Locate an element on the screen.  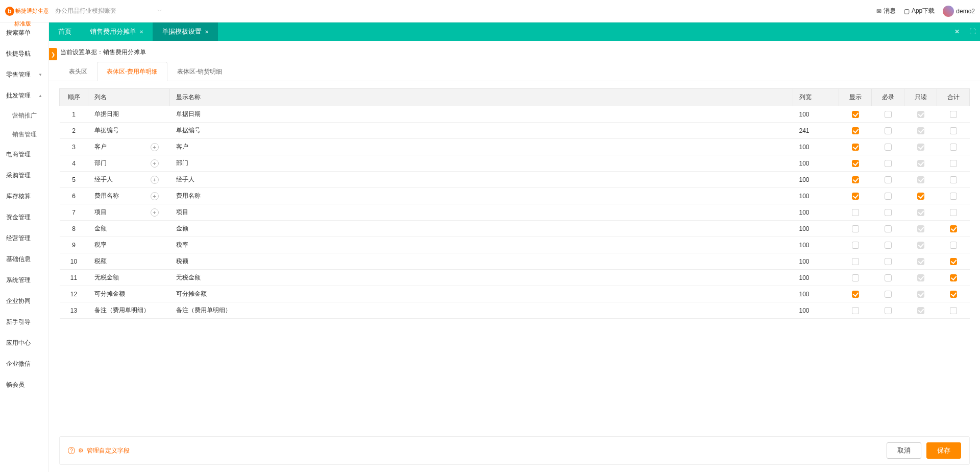
close-all-tabs-button: ✕ is located at coordinates (957, 32).